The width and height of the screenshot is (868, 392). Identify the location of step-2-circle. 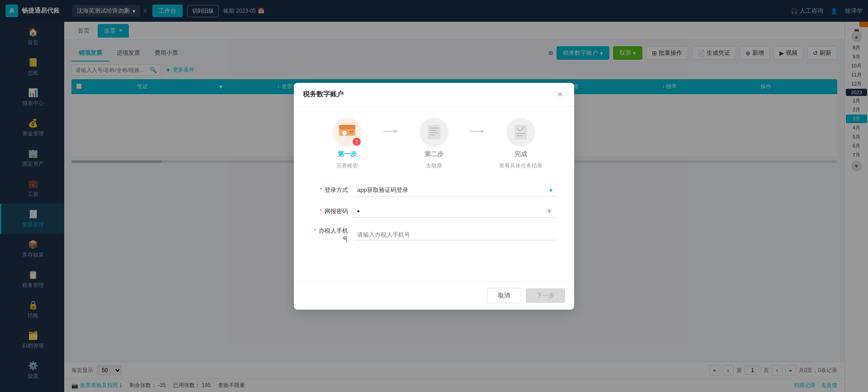
(434, 132).